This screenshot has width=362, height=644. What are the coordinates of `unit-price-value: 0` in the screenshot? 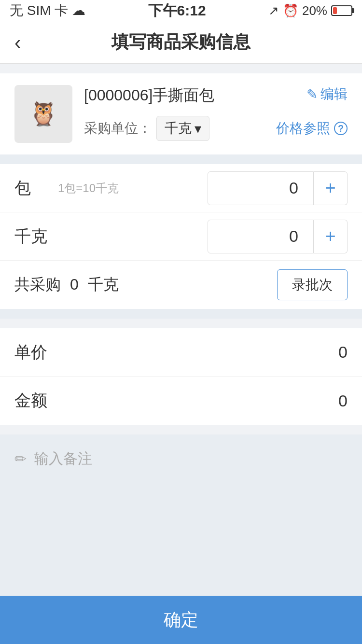 It's located at (343, 352).